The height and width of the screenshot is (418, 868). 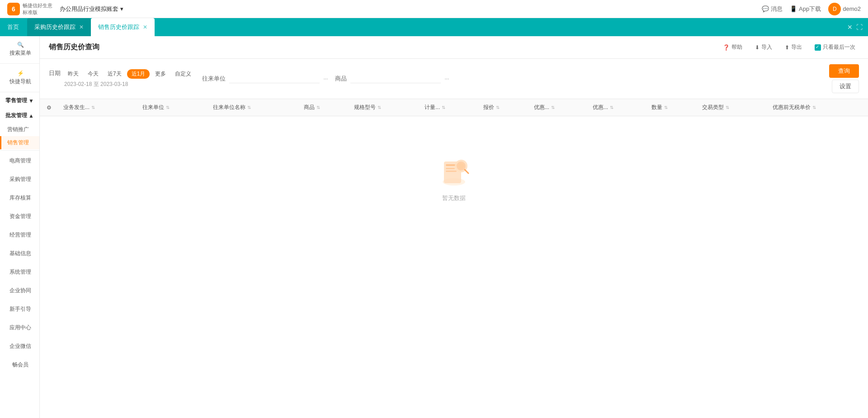 I want to click on col-spec: 规格型号 ⇅, so click(x=384, y=108).